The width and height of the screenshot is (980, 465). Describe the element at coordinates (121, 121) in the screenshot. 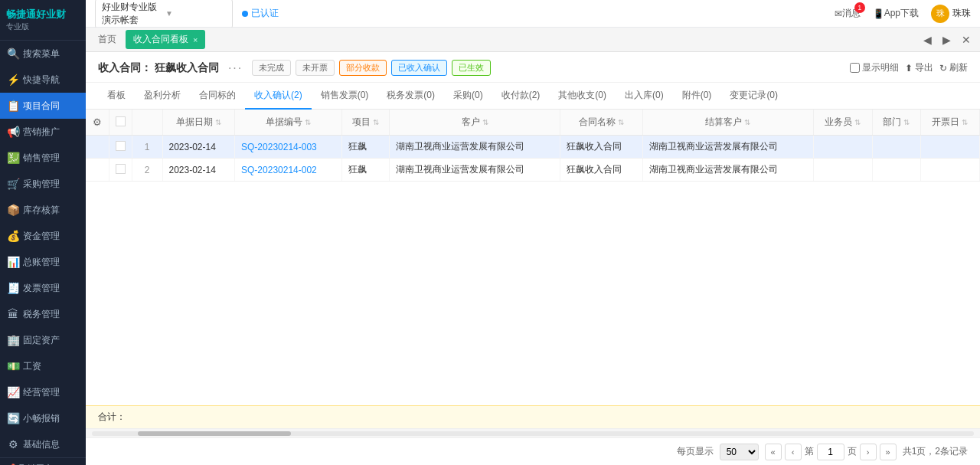

I see `select-all-checkbox` at that location.